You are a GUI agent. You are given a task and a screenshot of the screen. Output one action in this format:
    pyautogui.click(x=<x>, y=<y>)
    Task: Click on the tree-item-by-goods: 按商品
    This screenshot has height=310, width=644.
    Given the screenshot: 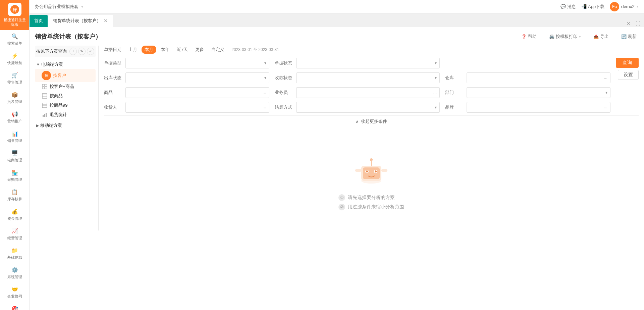 What is the action you would take?
    pyautogui.click(x=65, y=96)
    